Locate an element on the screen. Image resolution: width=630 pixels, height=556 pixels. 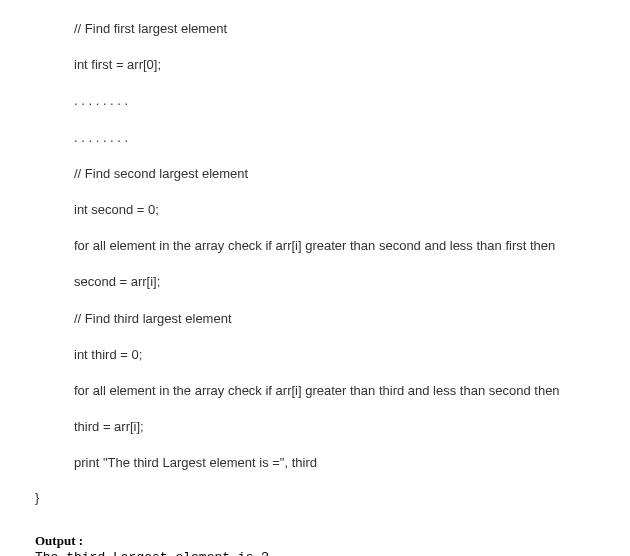
output-label: Output : is located at coordinates (332, 541).